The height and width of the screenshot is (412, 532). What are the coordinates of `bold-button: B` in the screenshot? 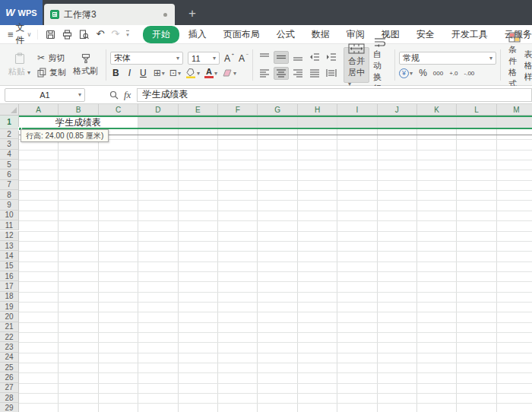 It's located at (116, 73).